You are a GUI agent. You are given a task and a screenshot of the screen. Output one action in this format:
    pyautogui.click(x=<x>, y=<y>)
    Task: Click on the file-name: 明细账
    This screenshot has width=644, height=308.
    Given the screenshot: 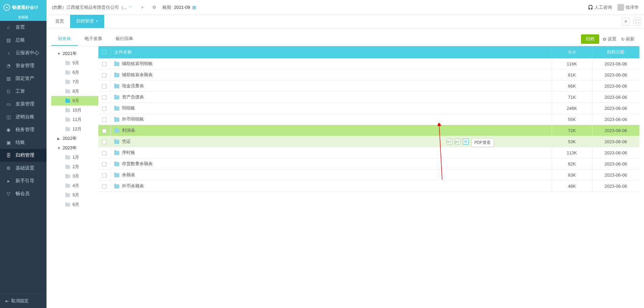 What is the action you would take?
    pyautogui.click(x=129, y=108)
    